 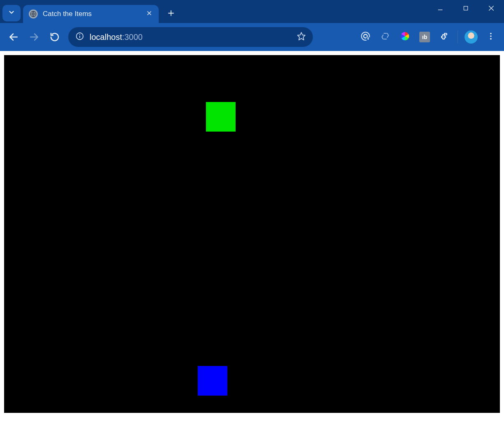 What do you see at coordinates (80, 37) in the screenshot?
I see `info-icon` at bounding box center [80, 37].